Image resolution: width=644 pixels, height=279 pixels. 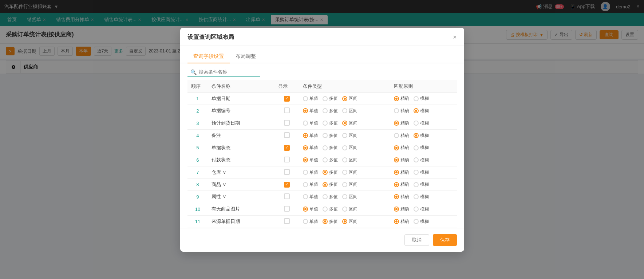 What do you see at coordinates (350, 221) in the screenshot?
I see `radio-type-range-10: 区间` at bounding box center [350, 221].